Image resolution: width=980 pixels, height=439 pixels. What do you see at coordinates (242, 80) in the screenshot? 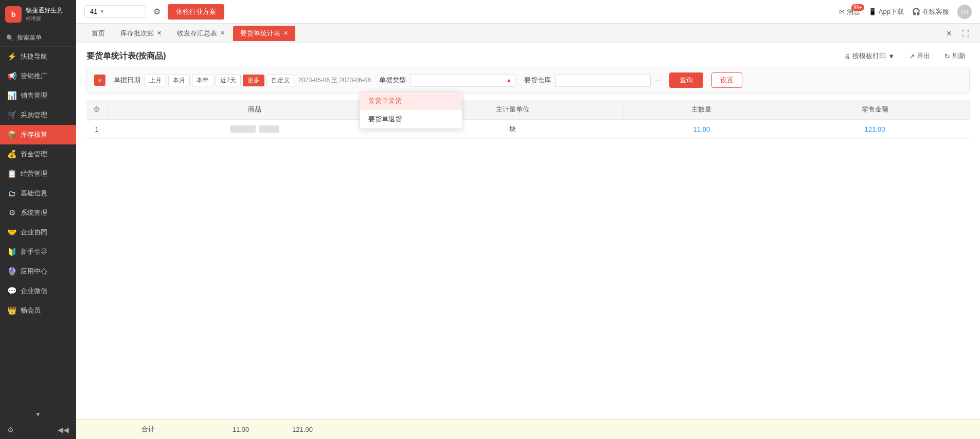
I see `date-filter-group: 单据日期 上月 本月 本年 近7天 更多 自定义 2023-05-06 至 20…` at bounding box center [242, 80].